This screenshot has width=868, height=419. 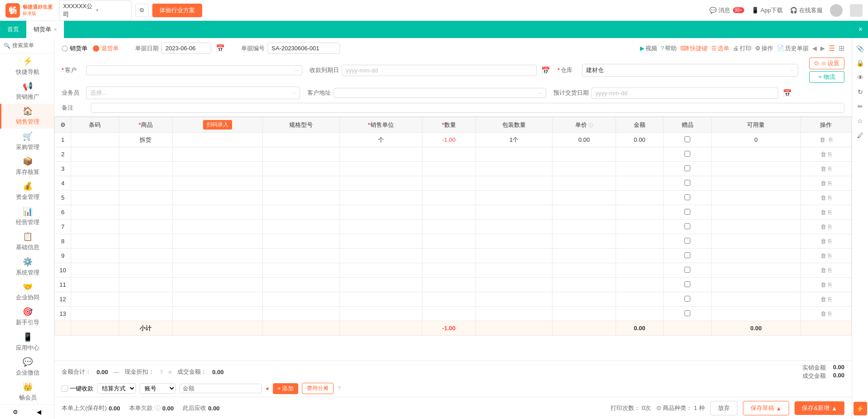 I want to click on discard-button: 放弃, so click(x=724, y=408).